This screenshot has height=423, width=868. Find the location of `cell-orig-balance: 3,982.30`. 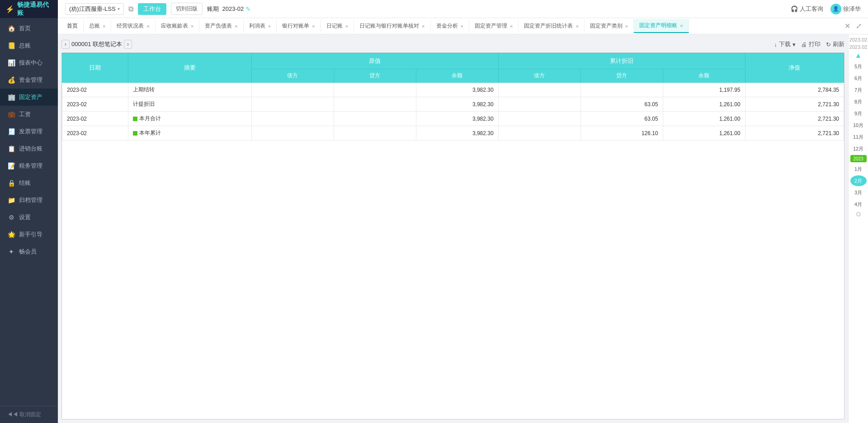

cell-orig-balance: 3,982.30 is located at coordinates (457, 119).